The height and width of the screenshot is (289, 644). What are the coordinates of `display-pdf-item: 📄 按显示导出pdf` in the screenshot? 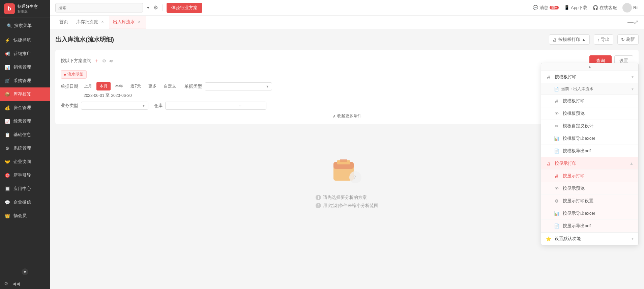 It's located at (590, 226).